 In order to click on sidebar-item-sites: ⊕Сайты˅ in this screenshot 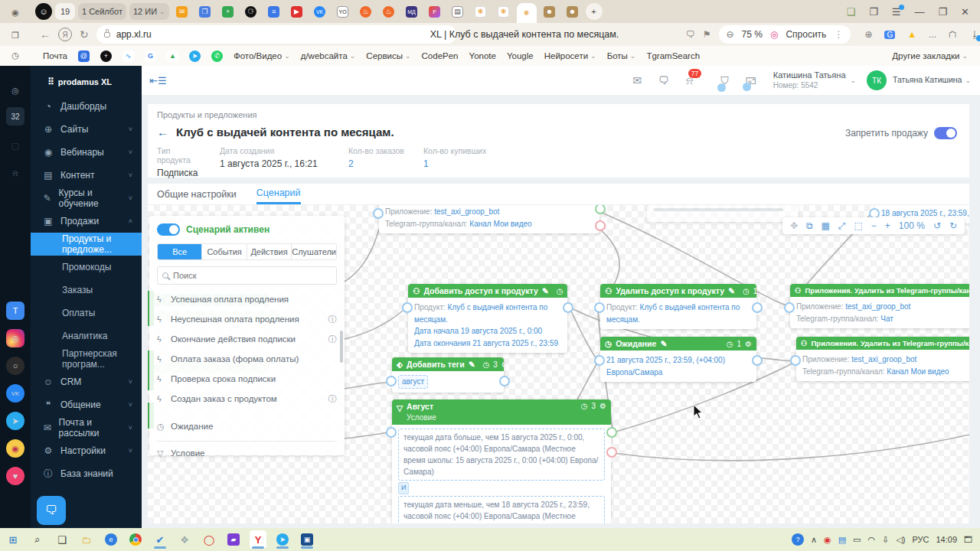, I will do `click(86, 129)`.